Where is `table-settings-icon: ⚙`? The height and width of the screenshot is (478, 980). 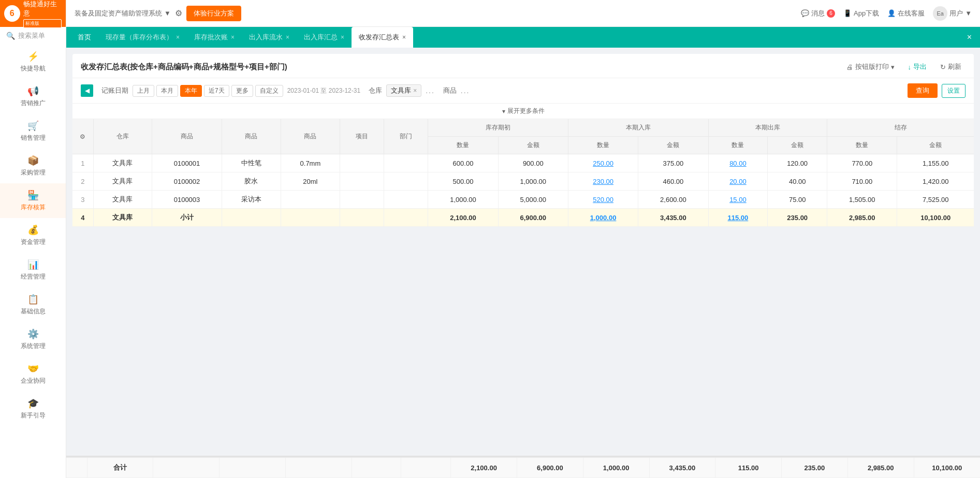
table-settings-icon: ⚙ is located at coordinates (83, 137).